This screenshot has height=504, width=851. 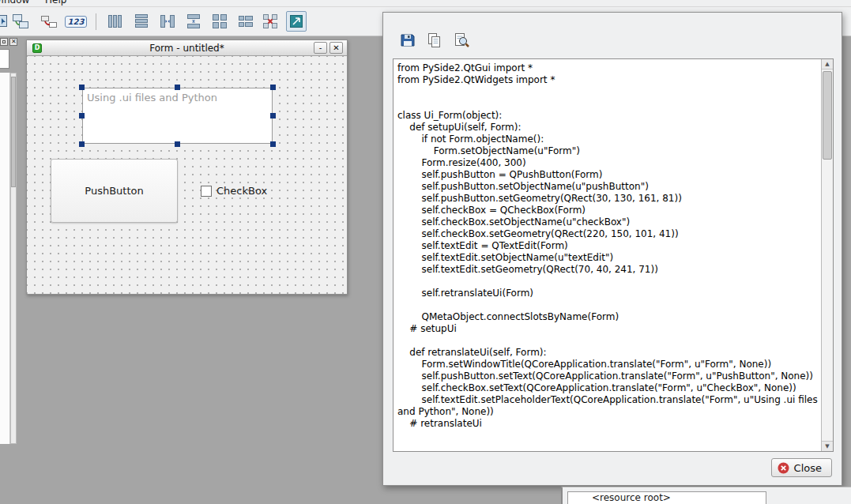 I want to click on layout-splitter-vertical-icon, so click(x=194, y=21).